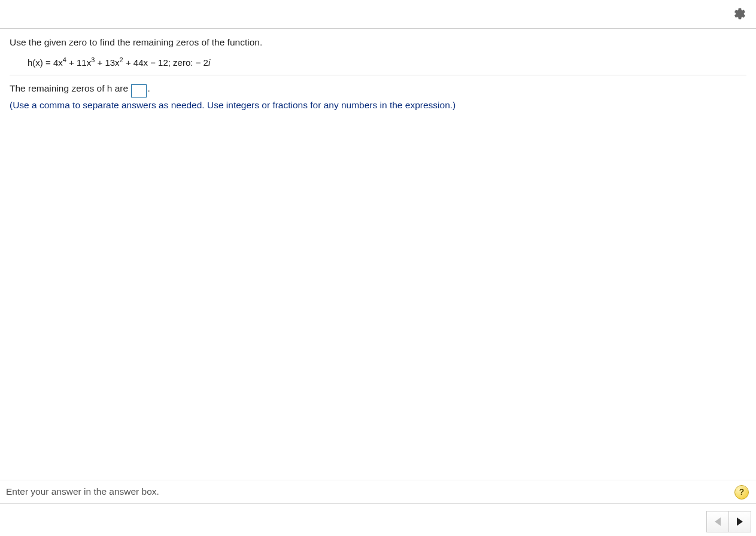 This screenshot has width=756, height=536. Describe the element at coordinates (378, 90) in the screenshot. I see `answer-sentence: The remaining zeros of h are .` at that location.